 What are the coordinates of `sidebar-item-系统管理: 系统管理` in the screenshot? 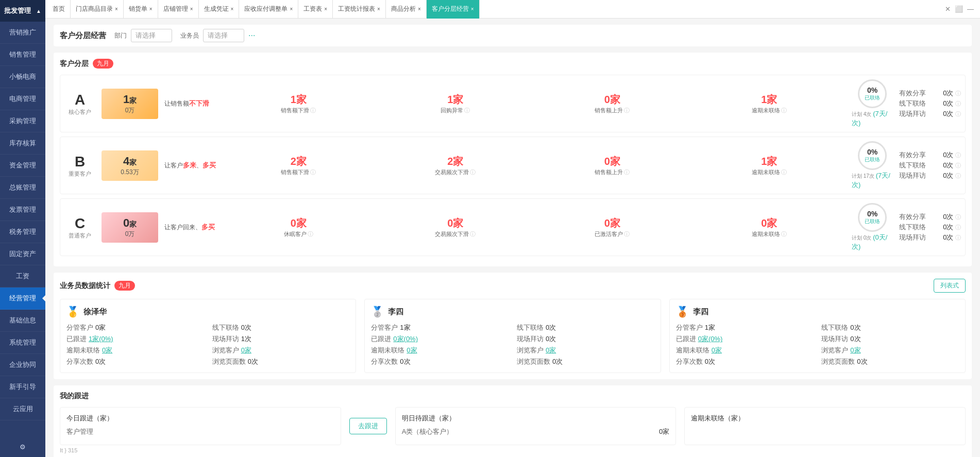 It's located at (23, 343).